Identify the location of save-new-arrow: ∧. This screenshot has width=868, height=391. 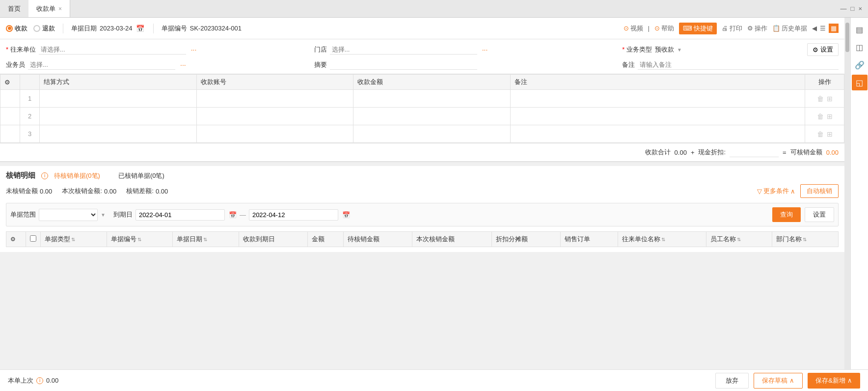
(850, 380).